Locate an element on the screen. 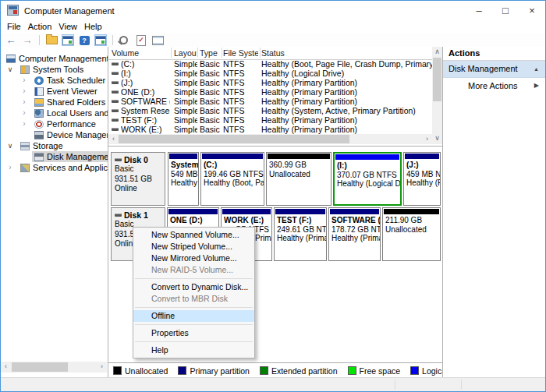 Image resolution: width=546 pixels, height=392 pixels. menu-action: Action is located at coordinates (44, 27).